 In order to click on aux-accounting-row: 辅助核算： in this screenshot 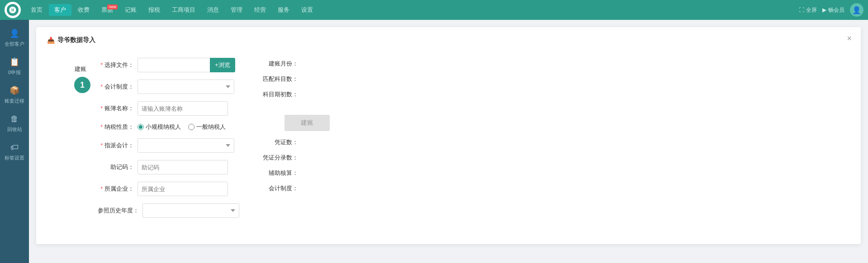, I will do `click(307, 173)`.